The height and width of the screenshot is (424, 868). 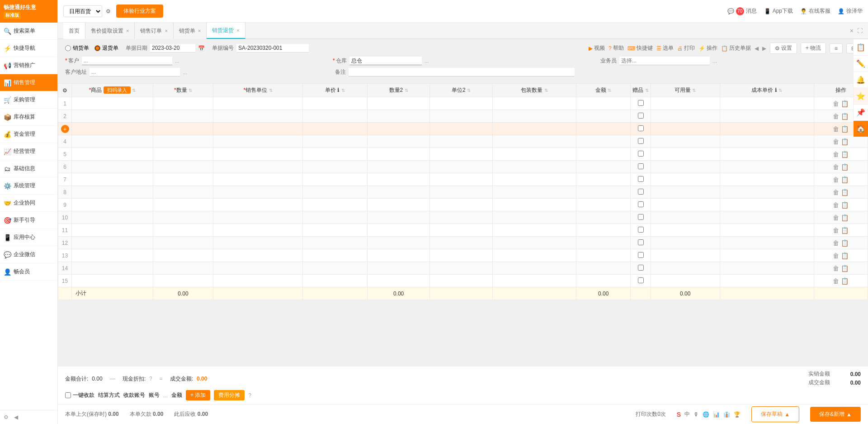 I want to click on delete-row-icon-12: 🗑, so click(x=836, y=243).